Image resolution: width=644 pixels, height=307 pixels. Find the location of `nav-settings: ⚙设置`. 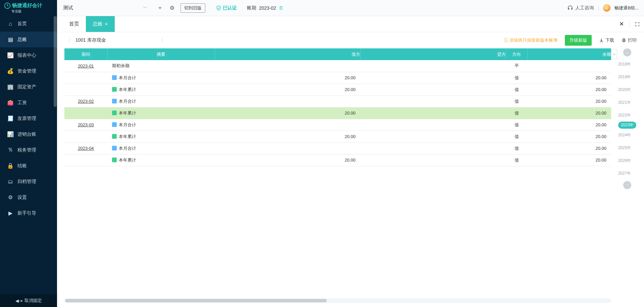

nav-settings: ⚙设置 is located at coordinates (29, 198).